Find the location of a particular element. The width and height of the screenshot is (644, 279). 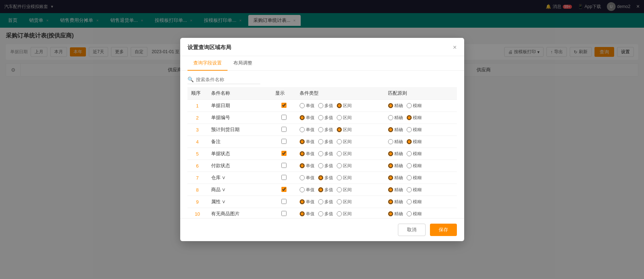

type-radio-6-区间: 区间 is located at coordinates (344, 166).